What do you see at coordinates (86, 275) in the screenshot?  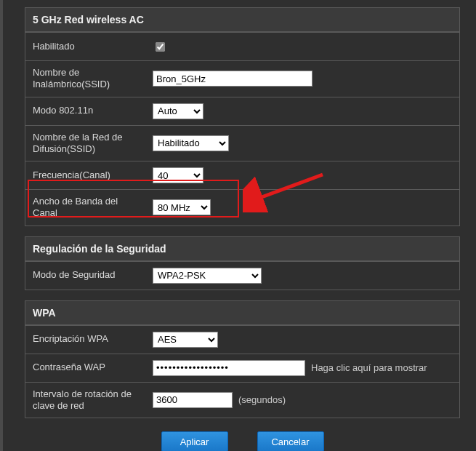 I see `security-mode-label: Modo de Seguridad` at bounding box center [86, 275].